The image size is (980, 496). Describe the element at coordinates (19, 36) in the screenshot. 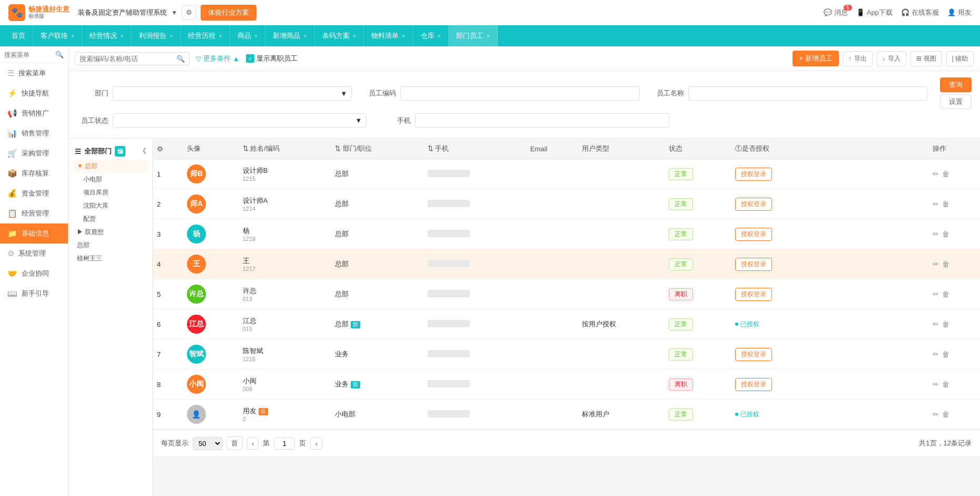

I see `tab-home: 首页` at that location.